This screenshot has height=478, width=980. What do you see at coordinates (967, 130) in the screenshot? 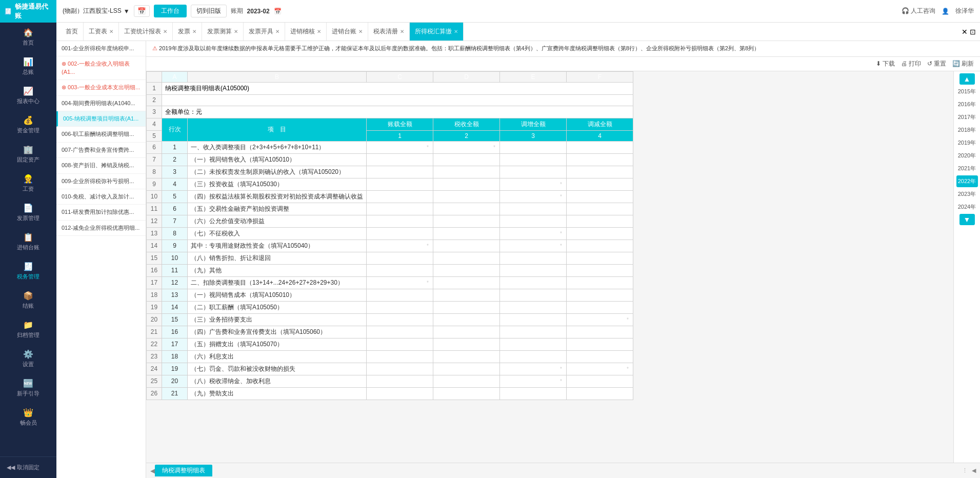
I see `year-button: 2018年` at bounding box center [967, 130].